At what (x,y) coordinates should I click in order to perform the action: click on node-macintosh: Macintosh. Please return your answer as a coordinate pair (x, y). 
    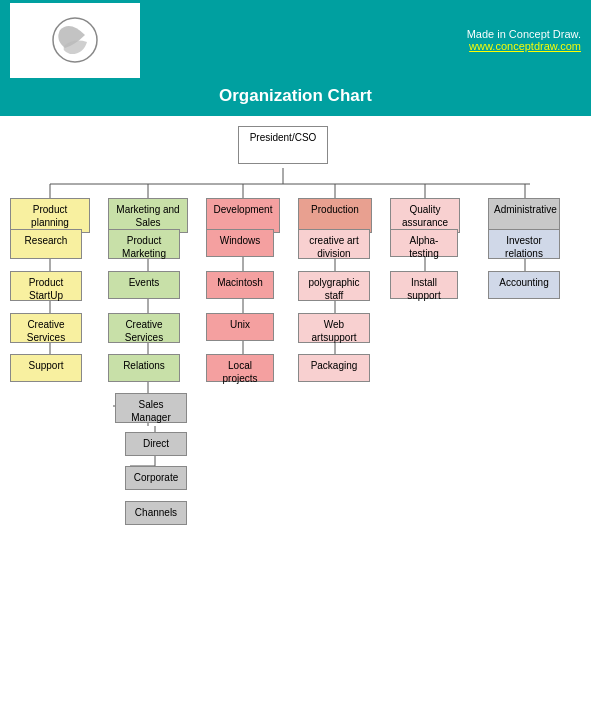
    Looking at the image, I should click on (240, 285).